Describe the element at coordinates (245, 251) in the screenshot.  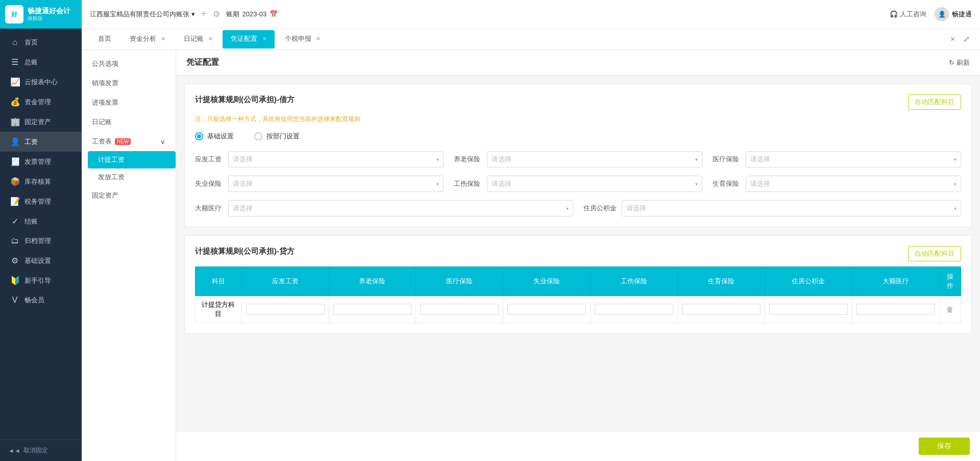
I see `credit-section-title: 计提核算规则(公司承担)-贷方` at that location.